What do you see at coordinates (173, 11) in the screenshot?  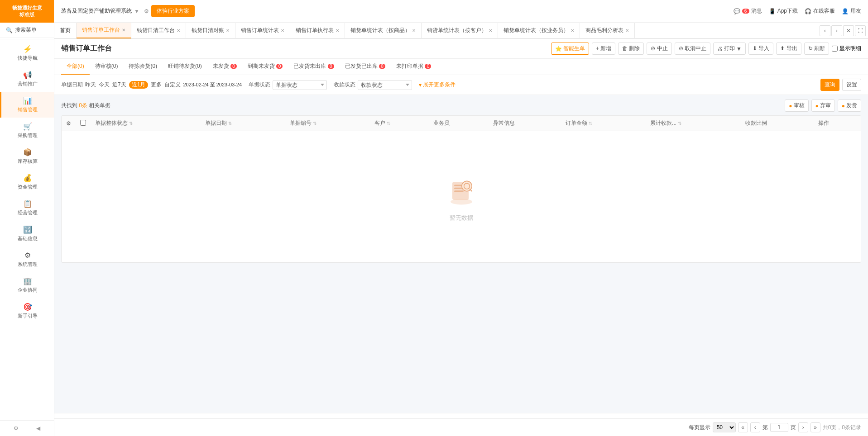 I see `industry-btn: 体验行业方案` at bounding box center [173, 11].